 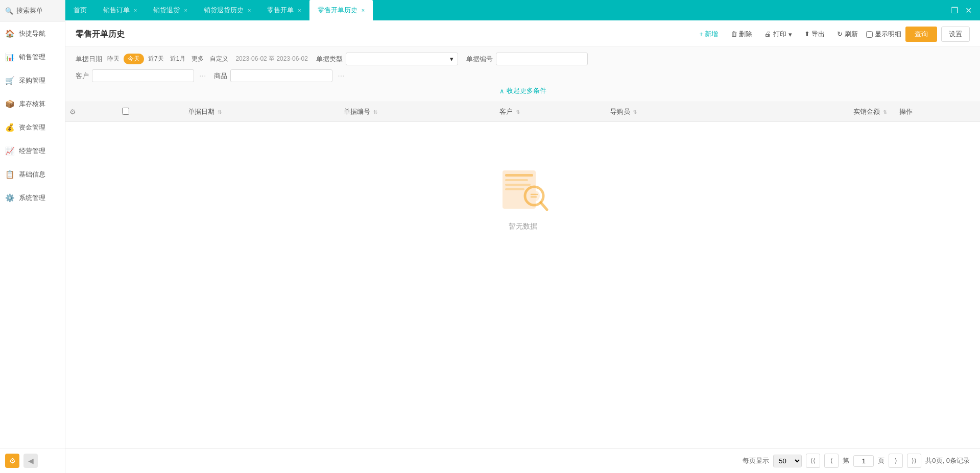 What do you see at coordinates (33, 34) in the screenshot?
I see `sidebar-item-quick-nav: 🏠 快捷导航` at bounding box center [33, 34].